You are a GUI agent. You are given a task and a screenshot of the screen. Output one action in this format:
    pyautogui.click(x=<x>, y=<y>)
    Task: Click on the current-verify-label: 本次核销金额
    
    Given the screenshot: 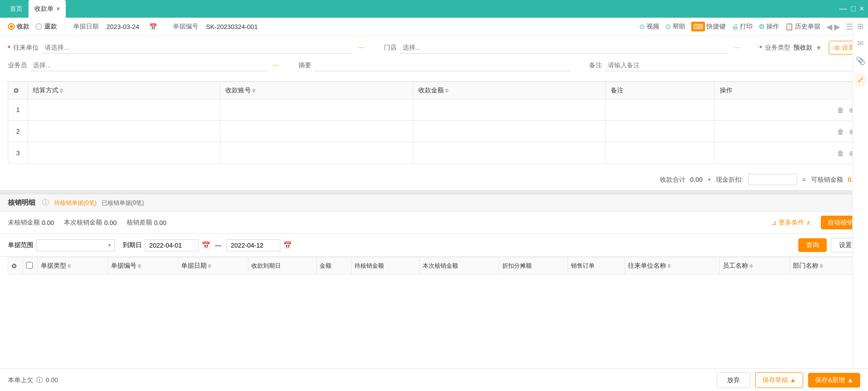 What is the action you would take?
    pyautogui.click(x=83, y=223)
    